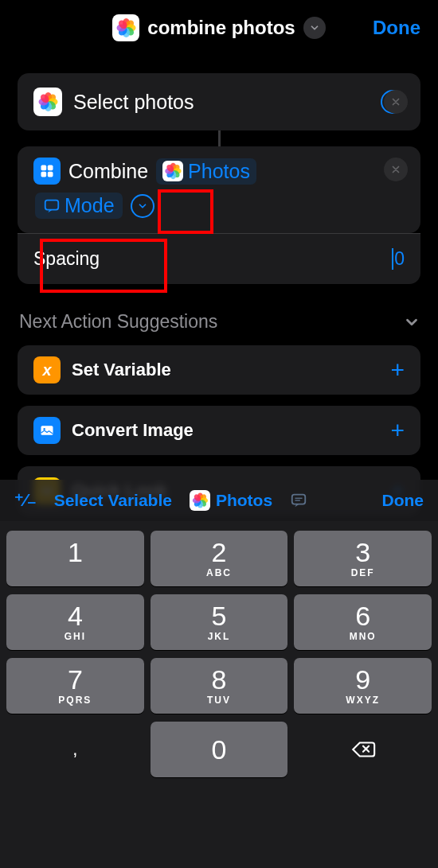 Image resolution: width=438 pixels, height=868 pixels. Describe the element at coordinates (67, 259) in the screenshot. I see `spacing-label: Spacing` at that location.